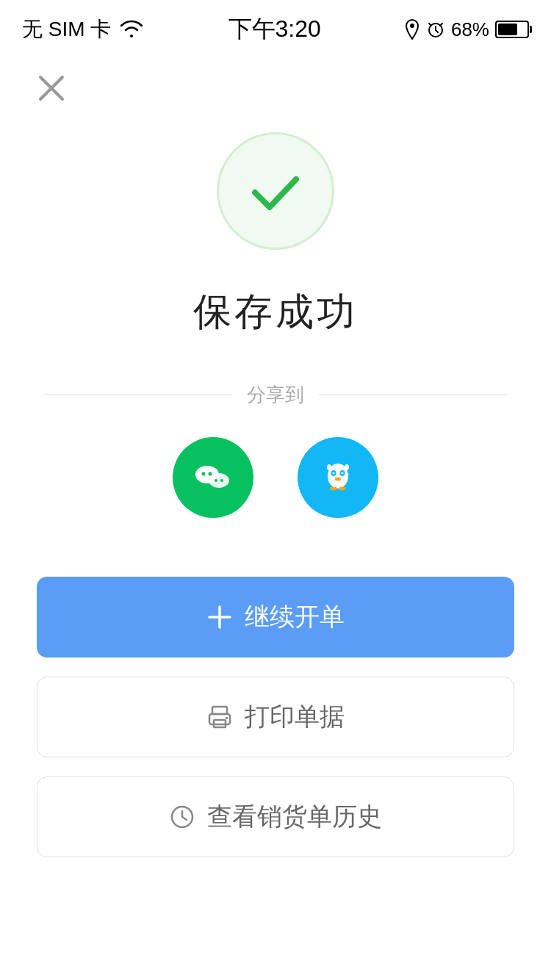 The image size is (551, 980). What do you see at coordinates (512, 29) in the screenshot?
I see `battery-indicator` at bounding box center [512, 29].